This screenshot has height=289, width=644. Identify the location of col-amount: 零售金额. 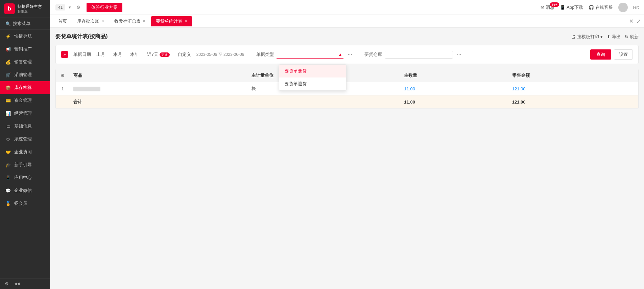
(573, 76).